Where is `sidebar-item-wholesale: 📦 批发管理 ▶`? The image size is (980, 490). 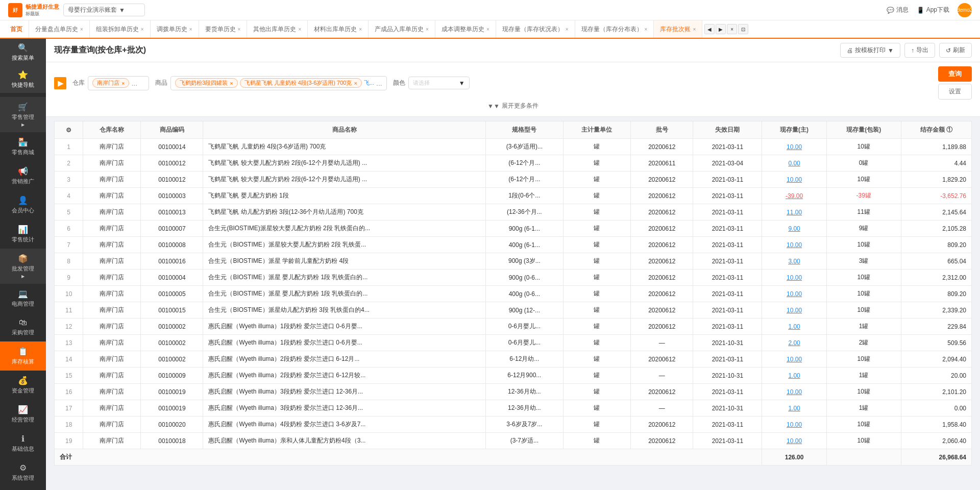
sidebar-item-wholesale: 📦 批发管理 ▶ is located at coordinates (23, 266).